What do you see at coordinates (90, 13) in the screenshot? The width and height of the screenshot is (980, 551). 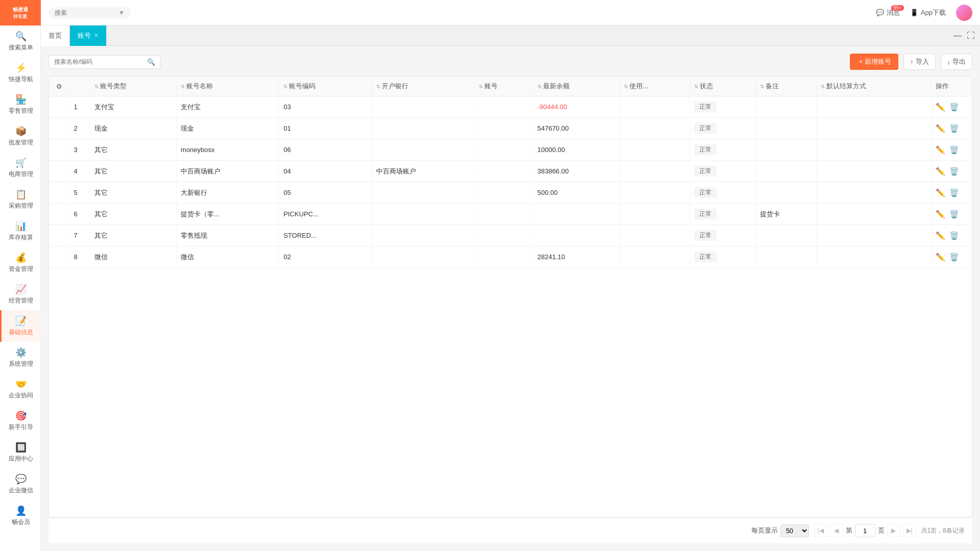 I see `header-search-box: ▼` at bounding box center [90, 13].